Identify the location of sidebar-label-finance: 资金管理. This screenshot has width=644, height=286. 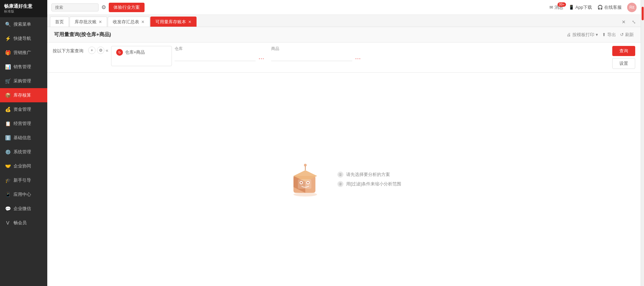
(22, 109).